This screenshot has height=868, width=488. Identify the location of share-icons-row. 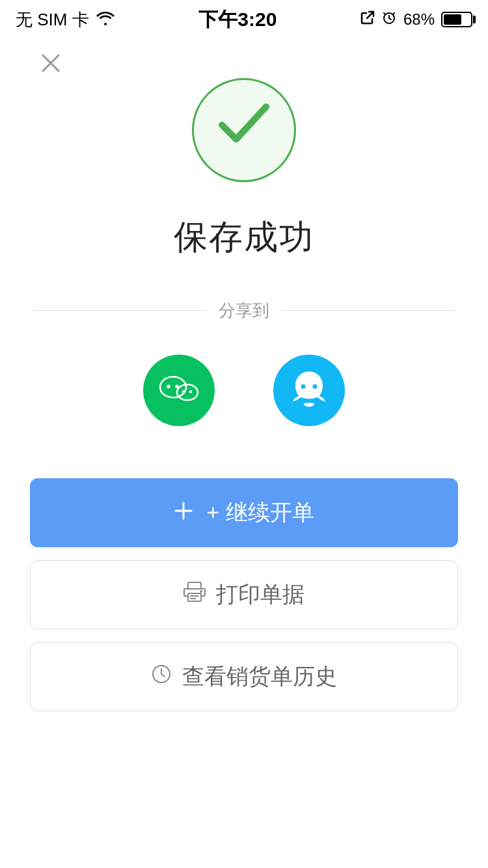
(244, 390).